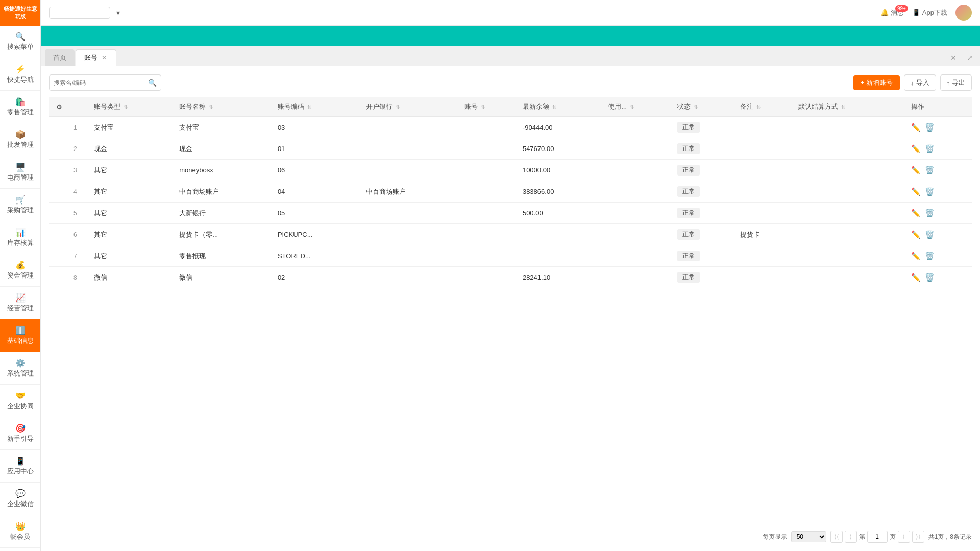  What do you see at coordinates (20, 167) in the screenshot?
I see `ecommerce-mgmt-icon: 🖥️` at bounding box center [20, 167].